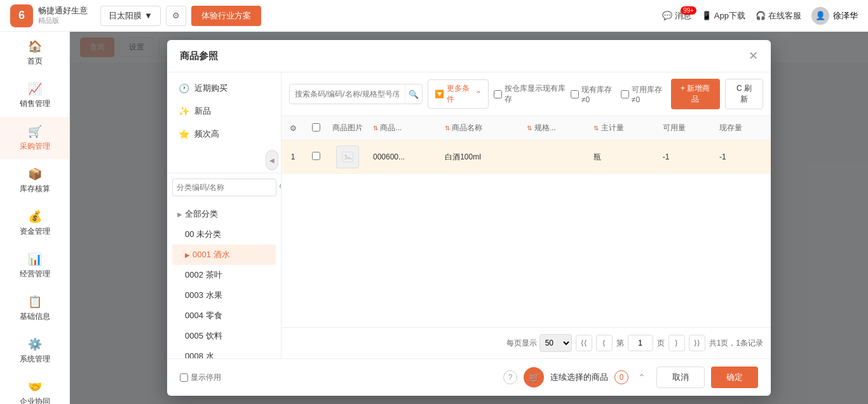 This screenshot has width=868, height=404. Describe the element at coordinates (526, 158) in the screenshot. I see `table-body: 1` at that location.